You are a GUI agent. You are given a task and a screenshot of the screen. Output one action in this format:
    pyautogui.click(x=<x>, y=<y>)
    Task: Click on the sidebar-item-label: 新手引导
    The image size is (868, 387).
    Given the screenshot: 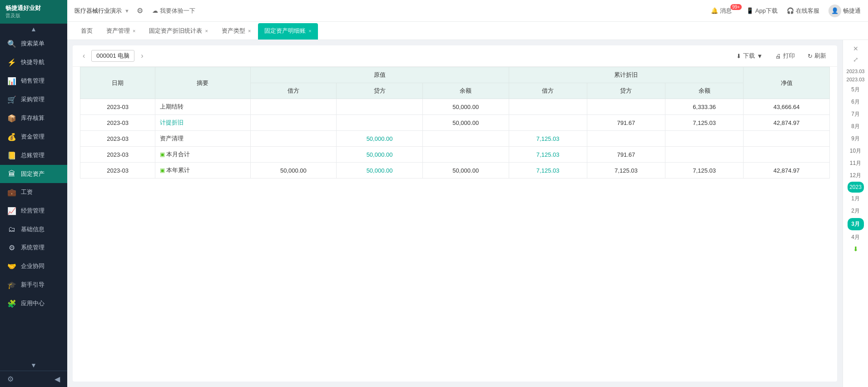 What is the action you would take?
    pyautogui.click(x=33, y=285)
    